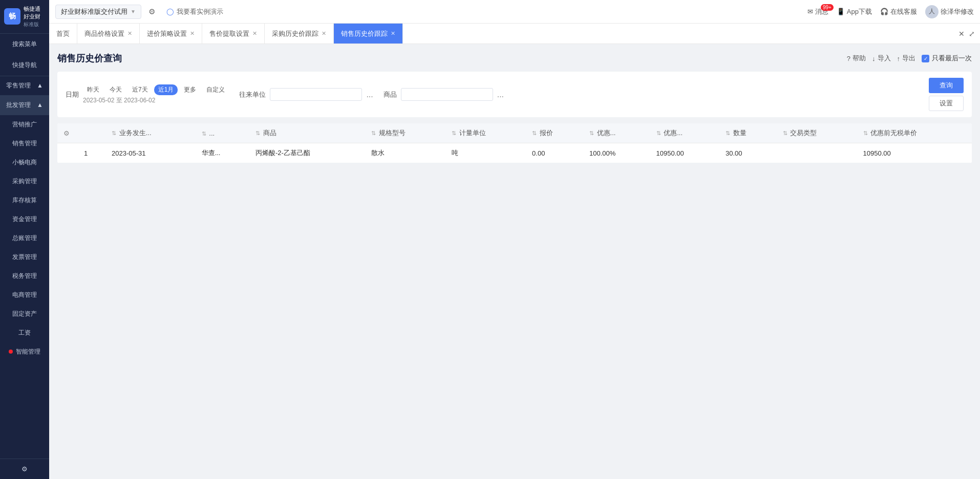  What do you see at coordinates (515, 12) in the screenshot?
I see `top-bar: 好业财标准版交付试用 ▼ ⚙ ◯ 我要看实例演示 ✉ 消息 99+ 📱 App下…` at bounding box center [515, 12].